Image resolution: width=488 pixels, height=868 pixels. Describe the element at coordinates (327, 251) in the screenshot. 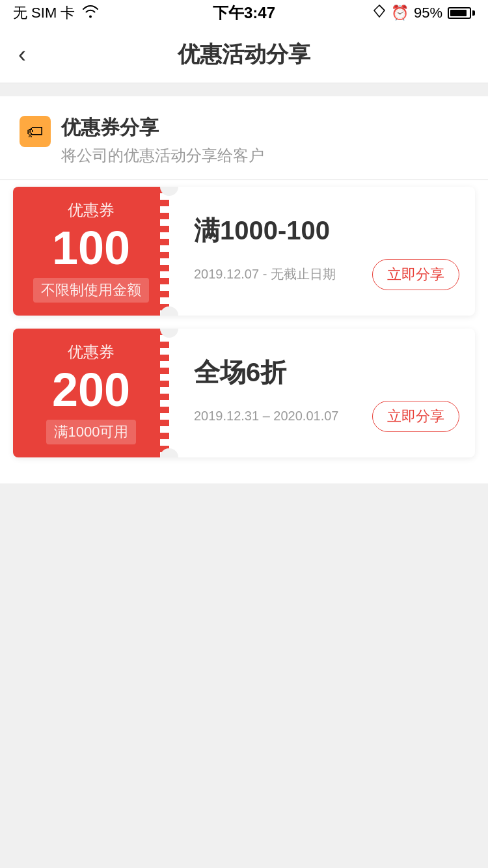

I see `coupon-right-0: 满1000-100 2019.12.07 - 无截止日期 立即分享` at that location.